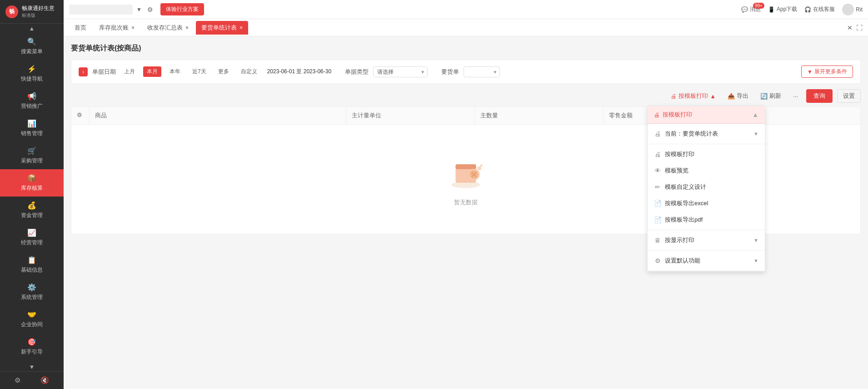  What do you see at coordinates (32, 325) in the screenshot?
I see `sidebar-item-label: 企业协同` at bounding box center [32, 325].